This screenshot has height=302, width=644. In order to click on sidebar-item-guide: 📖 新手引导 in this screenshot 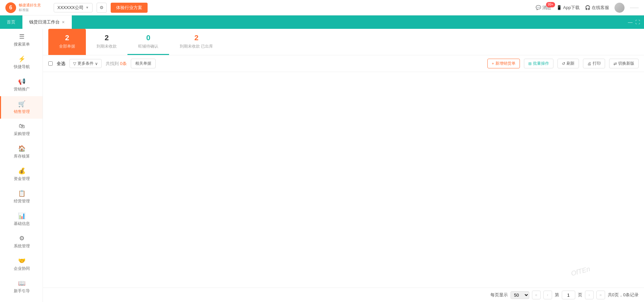, I will do `click(21, 287)`.